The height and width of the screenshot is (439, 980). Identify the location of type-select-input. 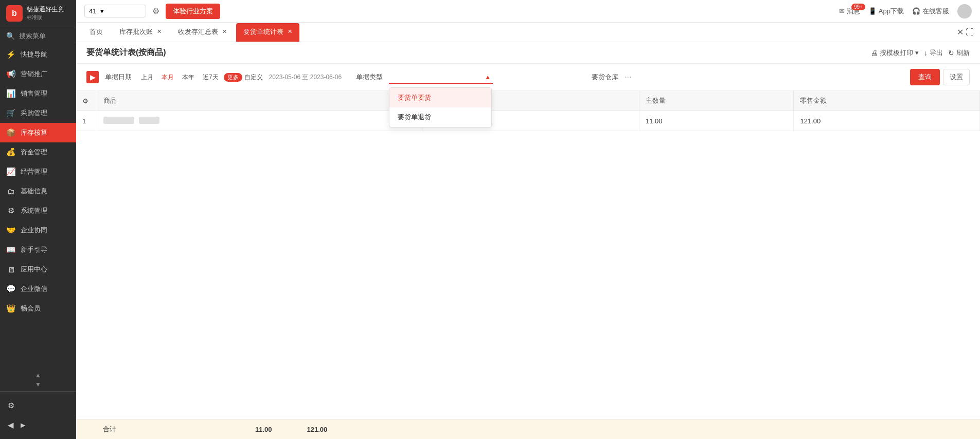
(441, 77).